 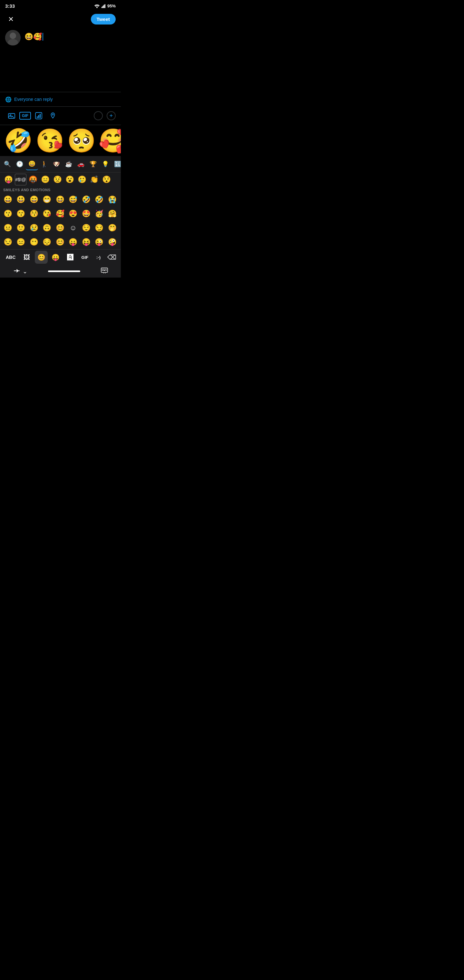 I want to click on gif-icon: GIF, so click(x=25, y=116).